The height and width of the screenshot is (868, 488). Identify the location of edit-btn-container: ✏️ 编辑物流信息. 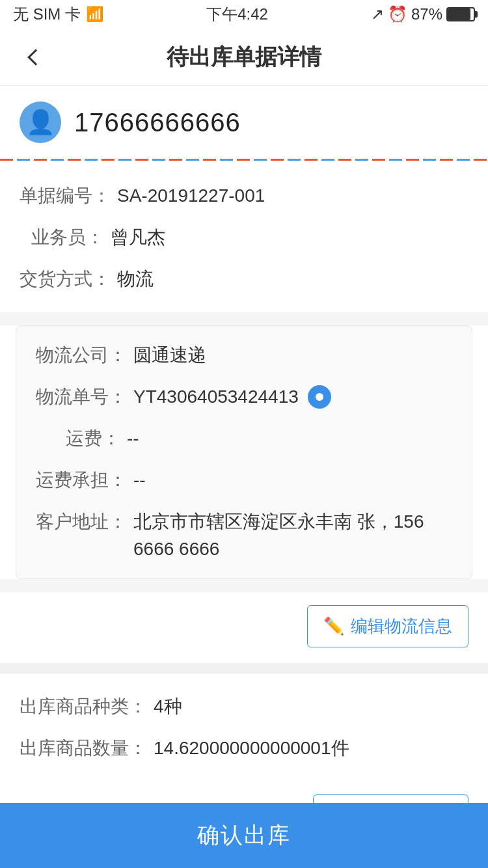
(244, 627).